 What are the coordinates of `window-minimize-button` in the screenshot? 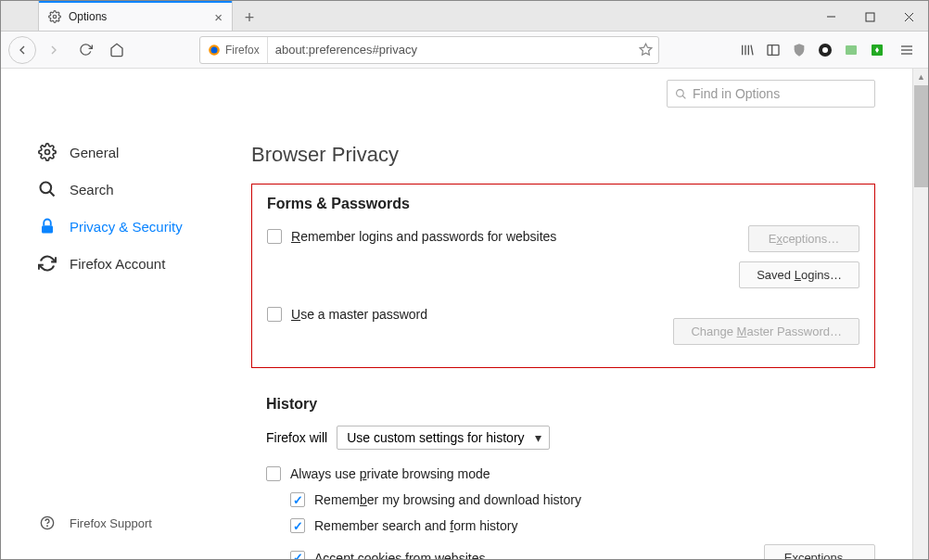 It's located at (831, 17).